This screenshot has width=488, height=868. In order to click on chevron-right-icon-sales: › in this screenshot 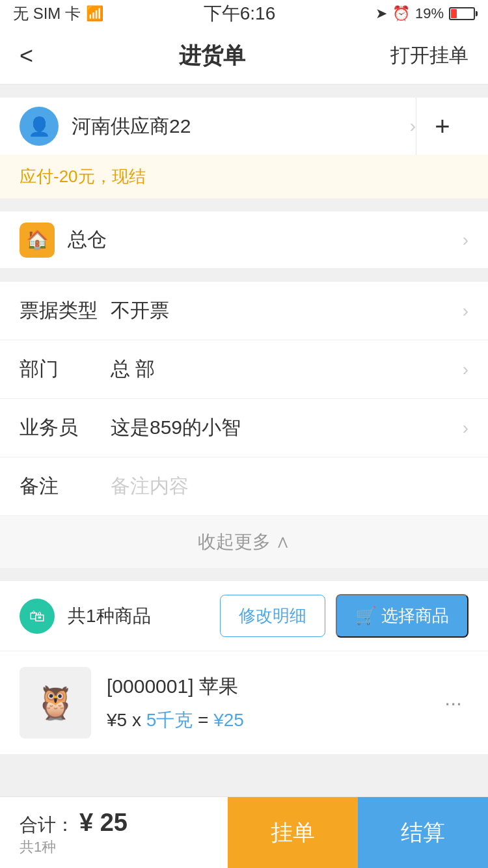, I will do `click(466, 428)`.